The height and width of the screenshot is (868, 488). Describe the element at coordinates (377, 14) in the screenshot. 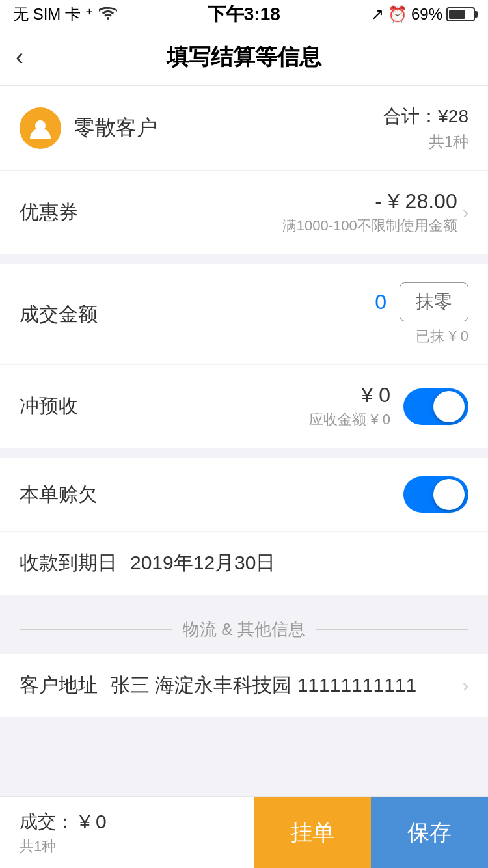

I see `location-icon: ↗` at that location.